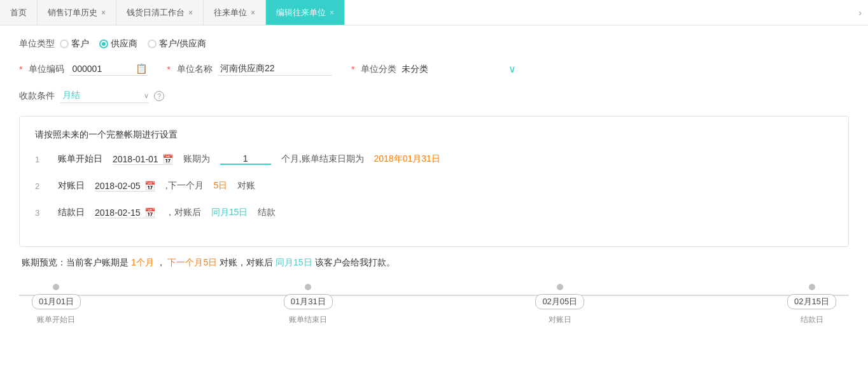 The image size is (868, 387). What do you see at coordinates (46, 69) in the screenshot?
I see `unit-code-label: 单位编码` at bounding box center [46, 69].